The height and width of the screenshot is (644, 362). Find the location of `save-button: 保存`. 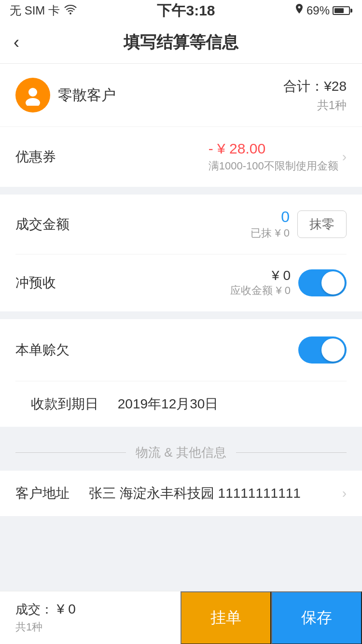

save-button: 保存 is located at coordinates (317, 618).